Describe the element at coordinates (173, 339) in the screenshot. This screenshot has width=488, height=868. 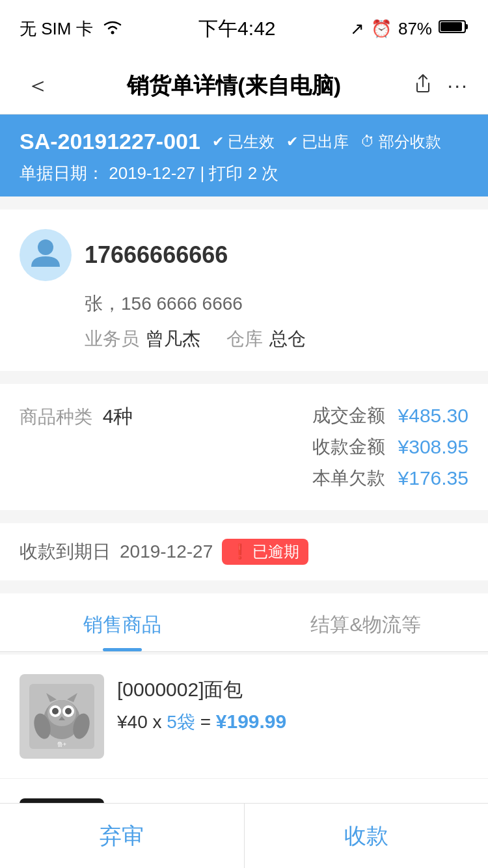
I see `salesperson-value: 曾凡杰` at that location.